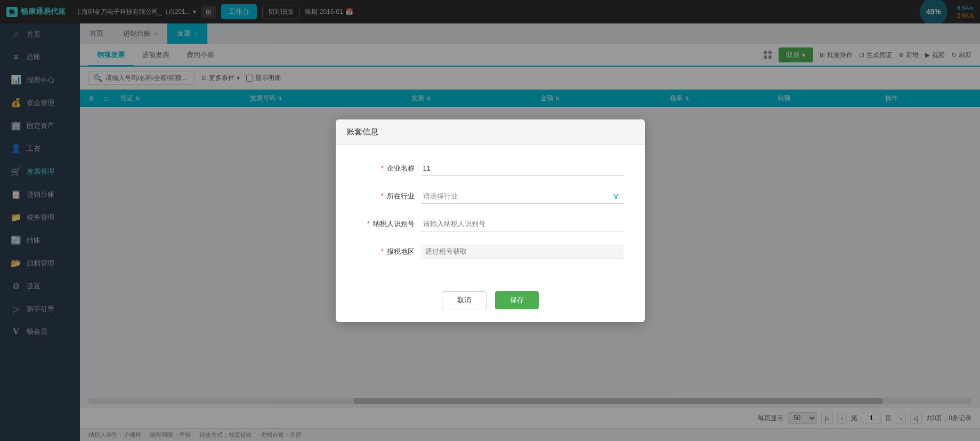 This screenshot has width=980, height=441. I want to click on modal-tax-id-row: * 纳税人识别号, so click(490, 224).